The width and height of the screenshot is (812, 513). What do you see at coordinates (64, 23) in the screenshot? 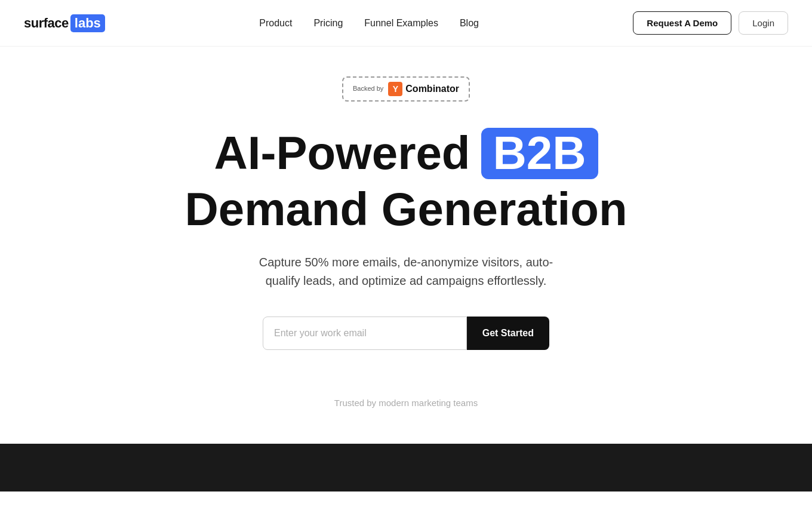
I see `logo: surfacelabs` at bounding box center [64, 23].